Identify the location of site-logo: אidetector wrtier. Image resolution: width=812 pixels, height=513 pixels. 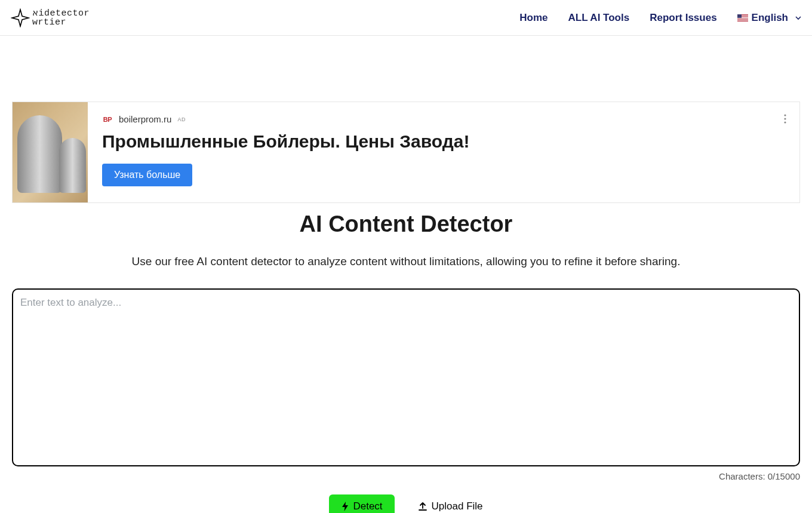
(50, 18).